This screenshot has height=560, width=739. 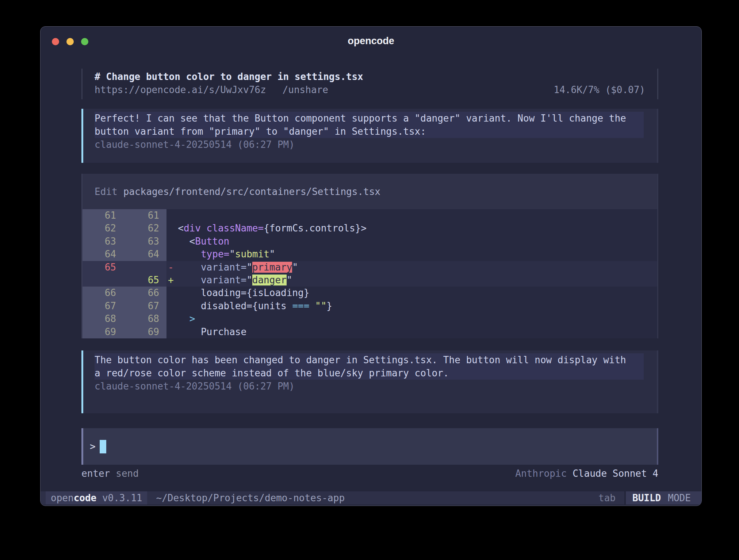 What do you see at coordinates (85, 498) in the screenshot?
I see `app-name-suffix: code` at bounding box center [85, 498].